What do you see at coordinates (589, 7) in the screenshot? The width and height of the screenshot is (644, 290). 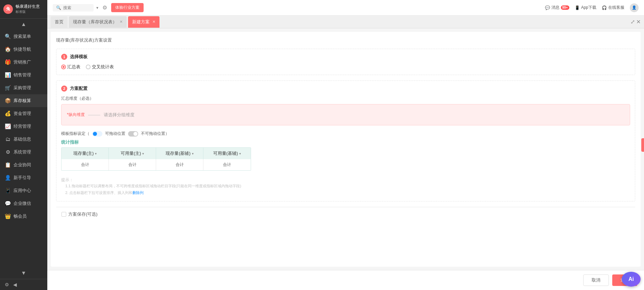 I see `app-download-label: App下载` at bounding box center [589, 7].